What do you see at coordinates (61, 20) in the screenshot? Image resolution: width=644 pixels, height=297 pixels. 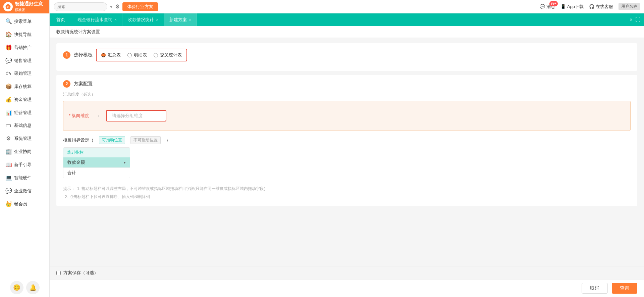 I see `home-tab-label: 首页` at bounding box center [61, 20].